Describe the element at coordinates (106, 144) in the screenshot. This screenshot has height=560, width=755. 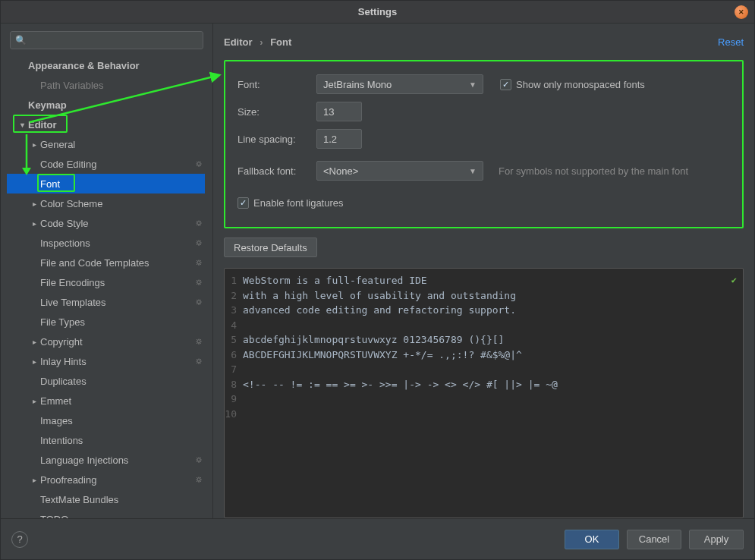
I see `tree-item-general: ▸General` at that location.